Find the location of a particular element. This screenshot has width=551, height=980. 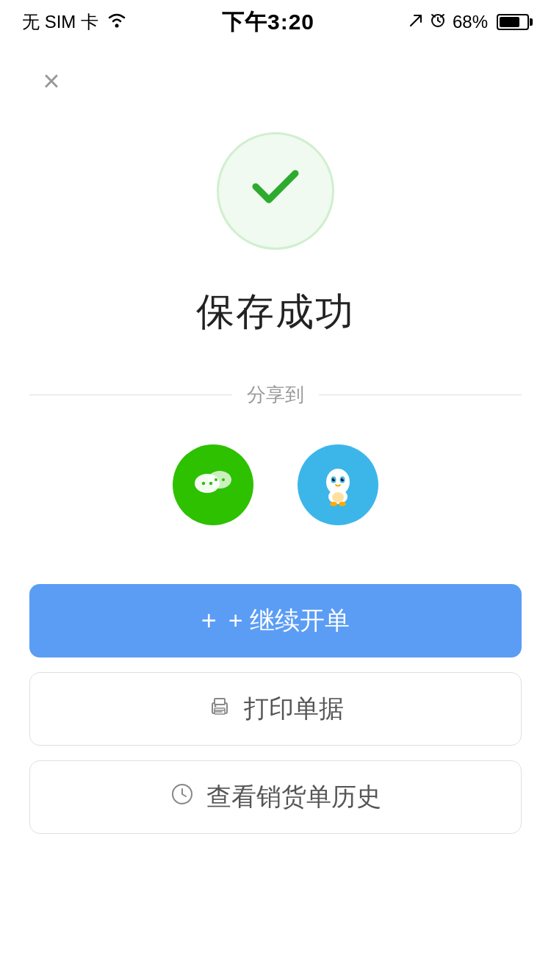

battery-text: 68% is located at coordinates (470, 22).